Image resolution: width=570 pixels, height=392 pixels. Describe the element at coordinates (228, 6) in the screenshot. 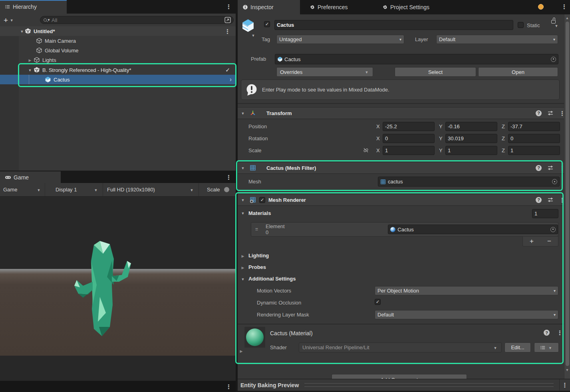

I see `hierarchy-menu-icon` at that location.